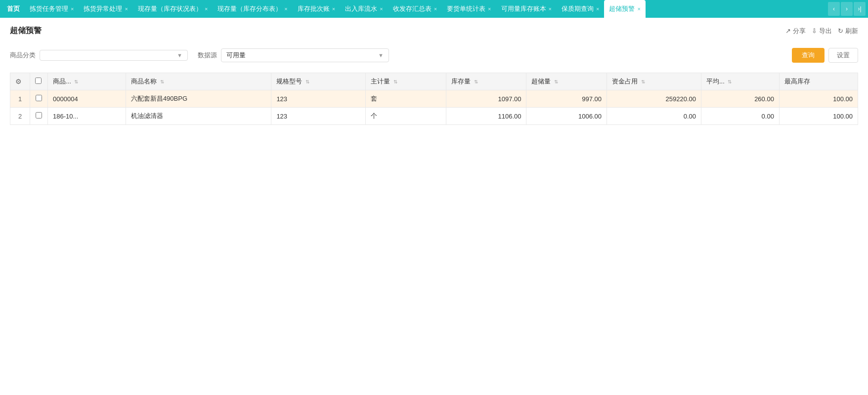  Describe the element at coordinates (252, 9) in the screenshot. I see `nav-tab-4: 现存量（库存分布表） ×` at that location.